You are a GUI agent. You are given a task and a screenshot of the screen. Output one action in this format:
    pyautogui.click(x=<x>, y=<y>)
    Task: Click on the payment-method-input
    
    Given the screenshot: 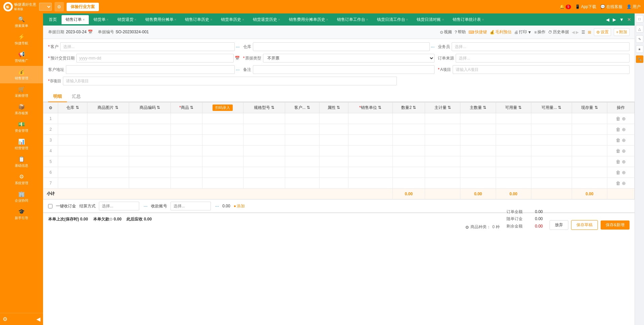 What is the action you would take?
    pyautogui.click(x=119, y=206)
    